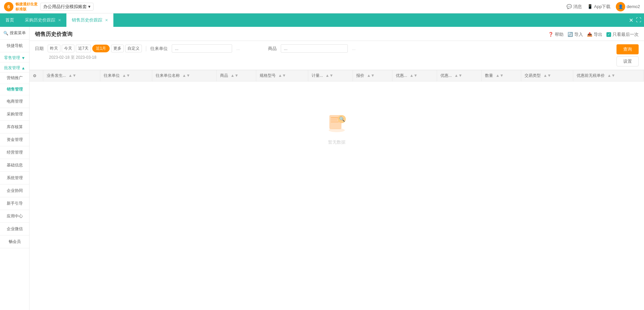 Image resolution: width=644 pixels, height=310 pixels. What do you see at coordinates (15, 191) in the screenshot?
I see `sidebar-item-enterprise: 企业协同` at bounding box center [15, 191].